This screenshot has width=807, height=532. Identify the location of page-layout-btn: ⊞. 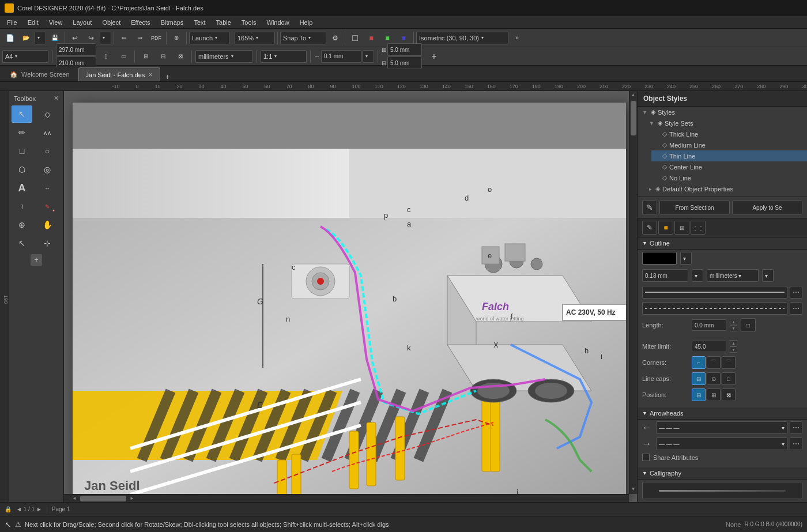
(146, 56).